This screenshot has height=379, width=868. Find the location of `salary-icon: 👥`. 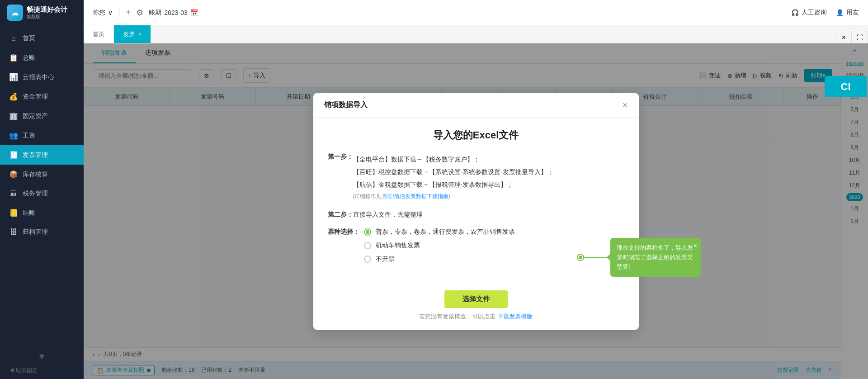

salary-icon: 👥 is located at coordinates (14, 136).